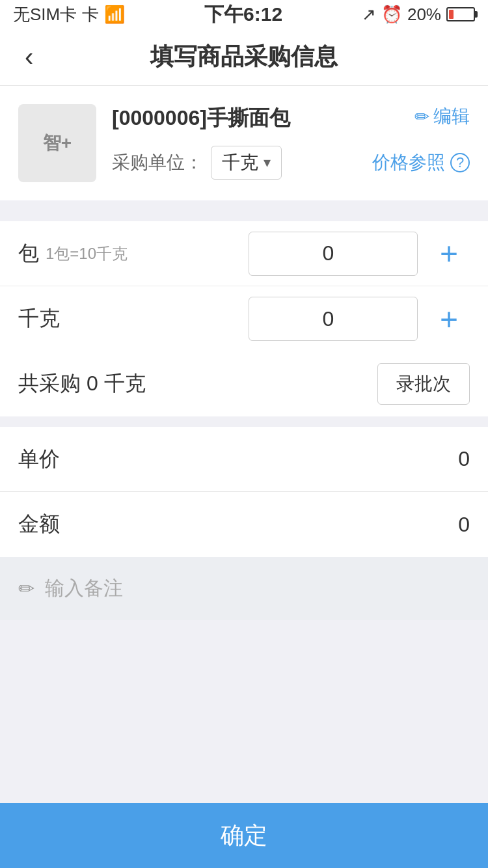  Describe the element at coordinates (244, 459) in the screenshot. I see `unit-price-row: 单价 0` at that location.